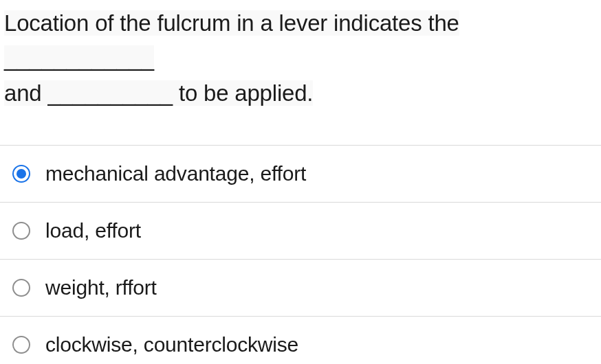 This screenshot has height=364, width=601. What do you see at coordinates (21, 174) in the screenshot?
I see `radio-inner-icon` at bounding box center [21, 174].